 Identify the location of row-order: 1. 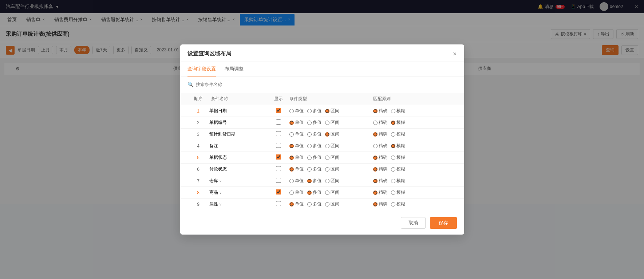
(198, 111).